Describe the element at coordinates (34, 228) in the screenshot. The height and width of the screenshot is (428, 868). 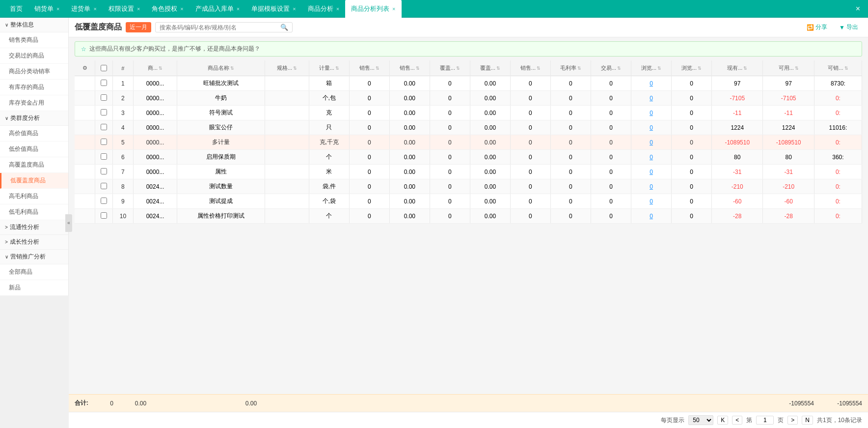
I see `section-circulation: > 流通性分析` at that location.